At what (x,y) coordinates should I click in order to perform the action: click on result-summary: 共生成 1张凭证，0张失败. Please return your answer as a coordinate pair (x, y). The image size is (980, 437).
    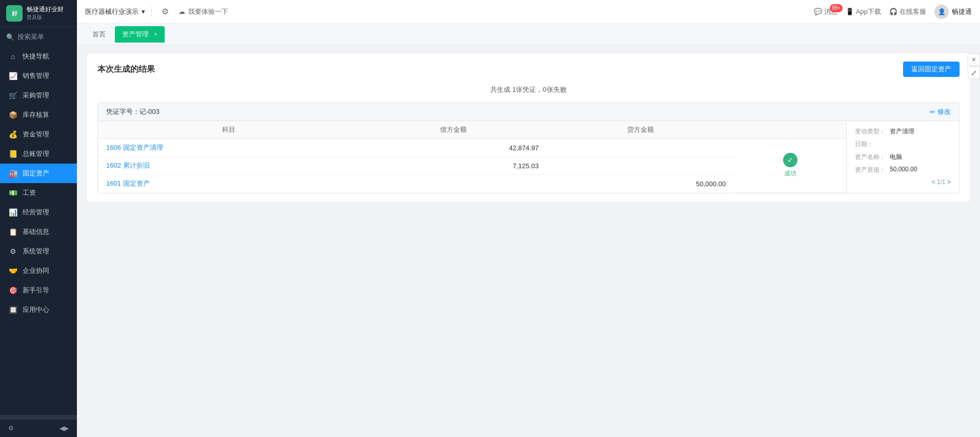
    Looking at the image, I should click on (528, 90).